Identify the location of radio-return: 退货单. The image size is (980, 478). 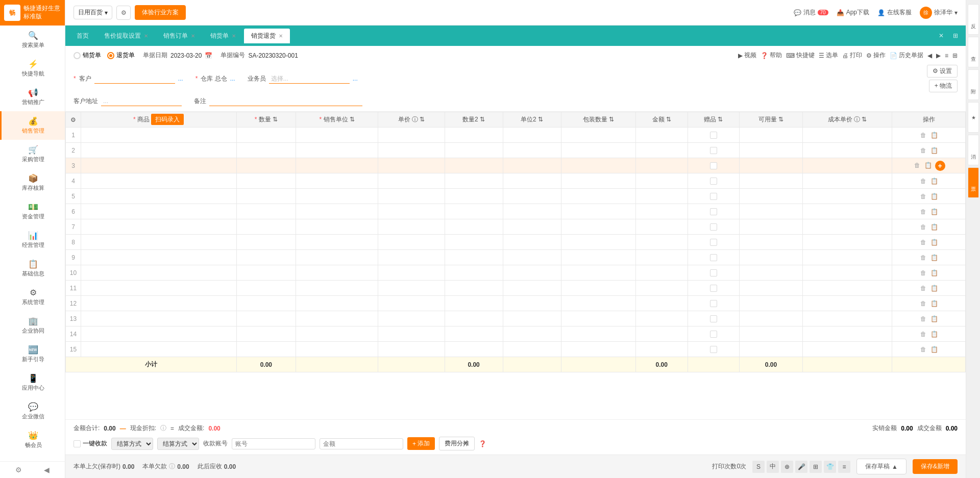
(121, 55).